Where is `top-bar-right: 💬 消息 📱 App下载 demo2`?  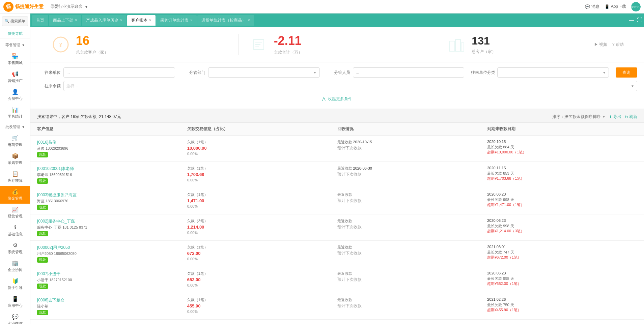
top-bar-right: 💬 消息 📱 App下载 demo2 is located at coordinates (613, 7).